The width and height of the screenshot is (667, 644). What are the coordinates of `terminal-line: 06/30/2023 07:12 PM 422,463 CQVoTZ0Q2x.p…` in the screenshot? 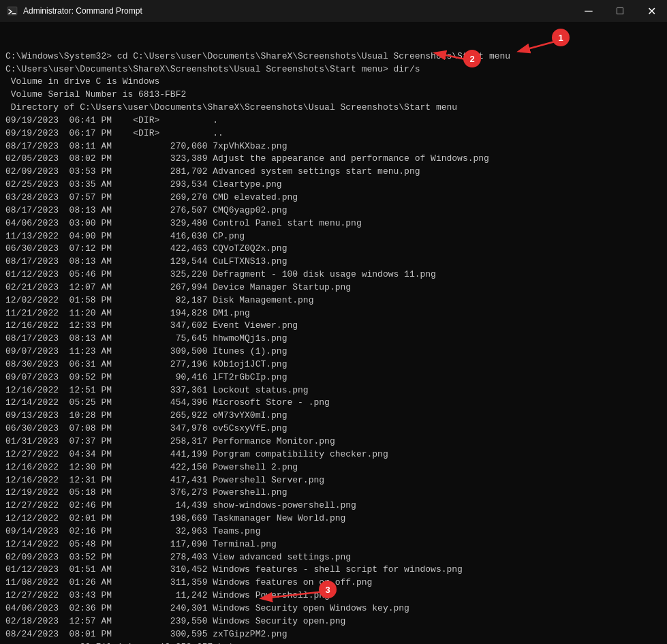 It's located at (334, 249).